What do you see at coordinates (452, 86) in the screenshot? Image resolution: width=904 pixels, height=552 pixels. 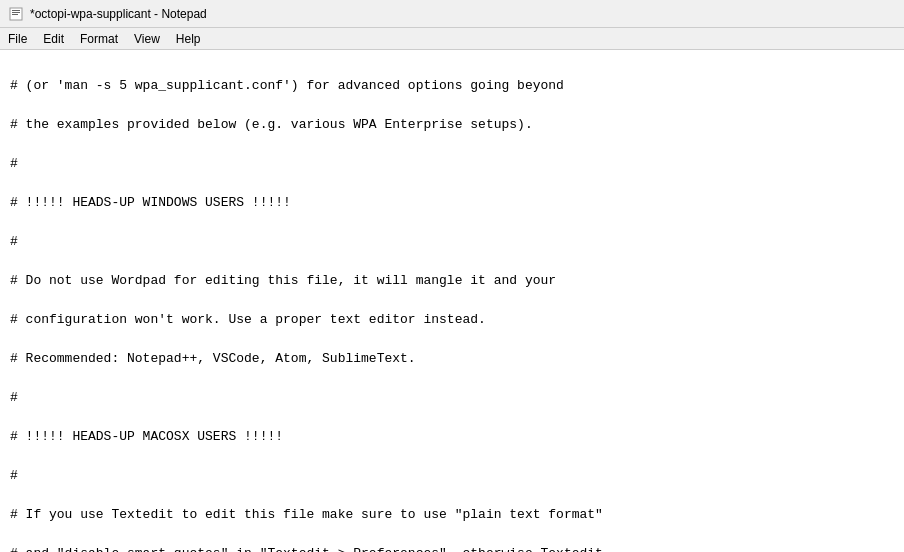 I see `line-1: # (or 'man -s 5 wpa_supplicant.conf') fo…` at bounding box center [452, 86].